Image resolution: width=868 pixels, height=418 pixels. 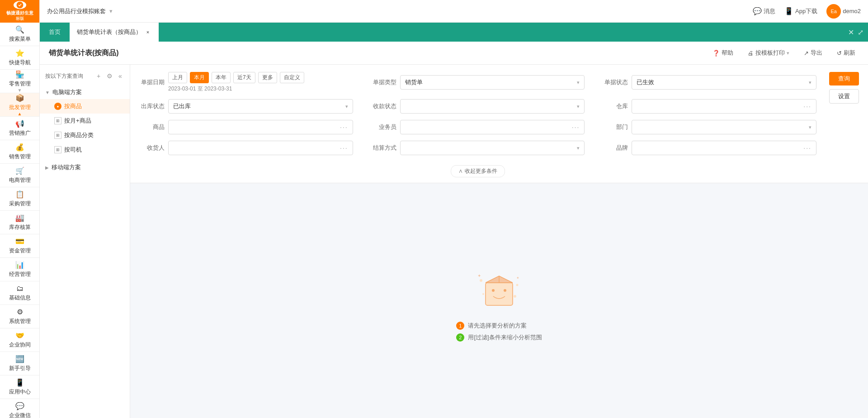 What do you see at coordinates (148, 32) in the screenshot?
I see `tab-close-icon: ×` at bounding box center [148, 32].